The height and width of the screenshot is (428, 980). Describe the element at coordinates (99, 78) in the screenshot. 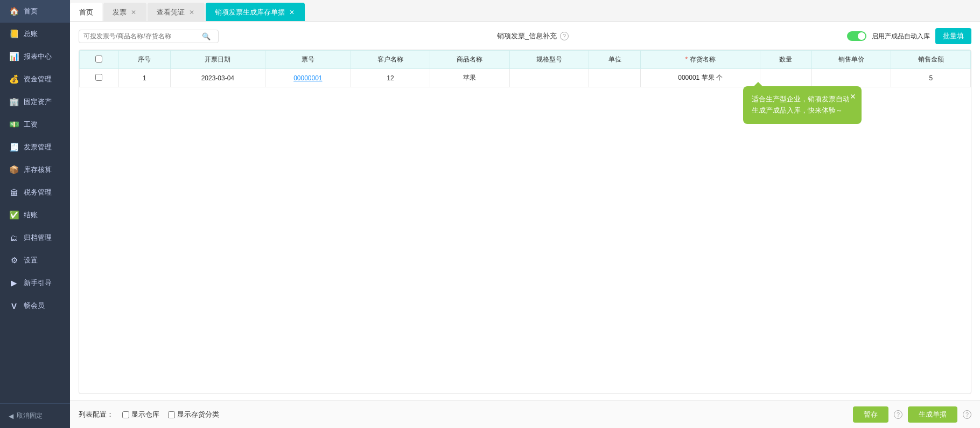

I see `cell-checkbox` at that location.